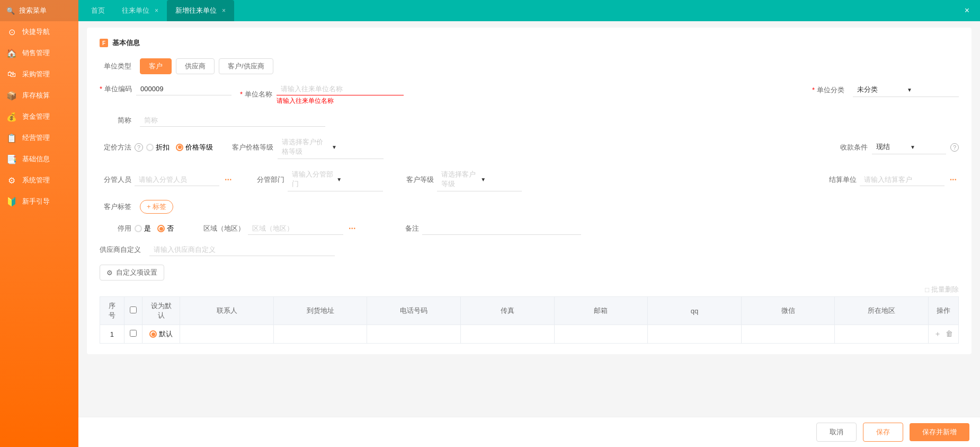 The width and height of the screenshot is (980, 447). What do you see at coordinates (954, 180) in the screenshot?
I see `settlement-more-icon: ···` at bounding box center [954, 180].